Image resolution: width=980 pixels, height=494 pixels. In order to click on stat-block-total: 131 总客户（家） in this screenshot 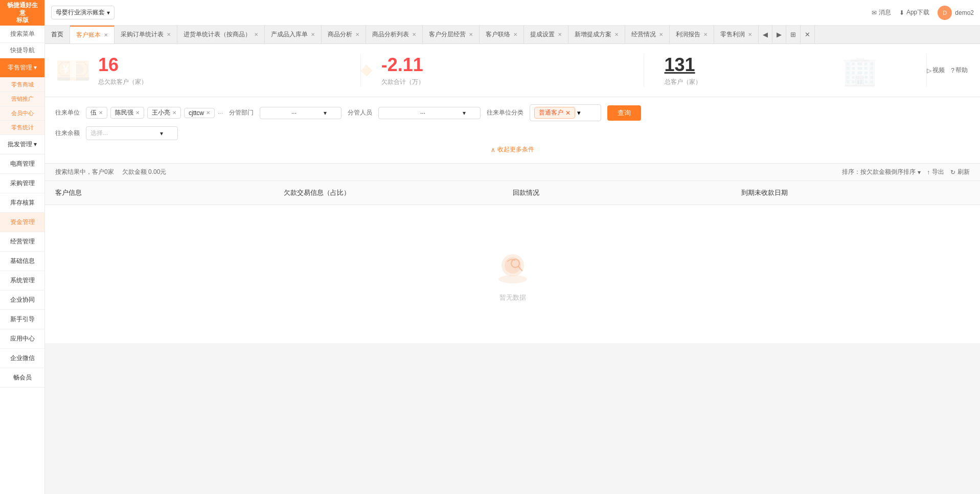, I will do `click(786, 71)`.